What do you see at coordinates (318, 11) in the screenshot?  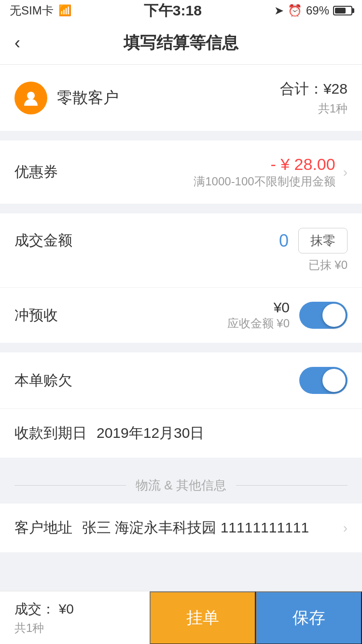 I see `battery-percent: 69%` at bounding box center [318, 11].